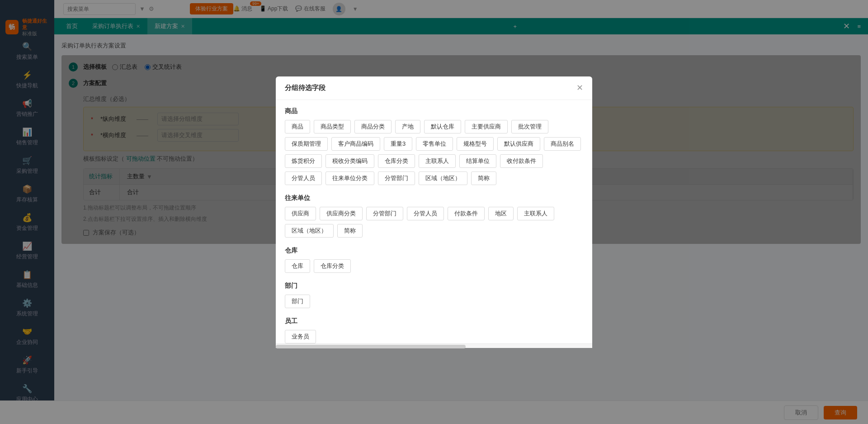 Image resolution: width=868 pixels, height=424 pixels. I want to click on field-tags-warehouse: 仓库 仓库分类, so click(434, 266).